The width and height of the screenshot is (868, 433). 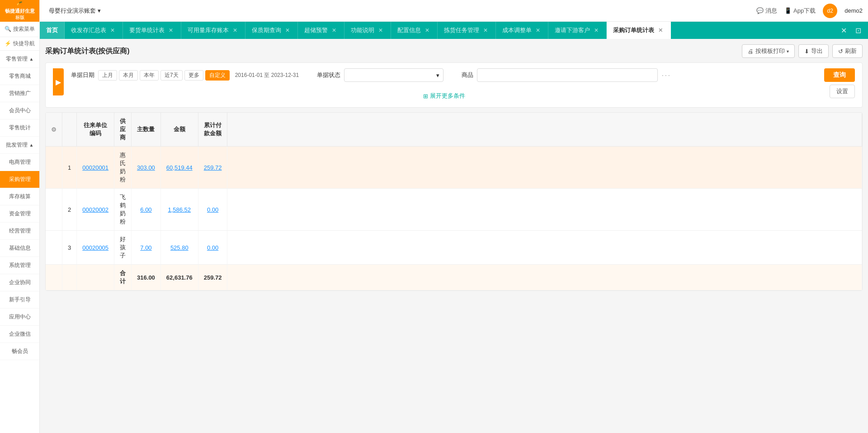 What do you see at coordinates (272, 30) in the screenshot?
I see `tab-expiry: 保质期查询 ✕` at bounding box center [272, 30].